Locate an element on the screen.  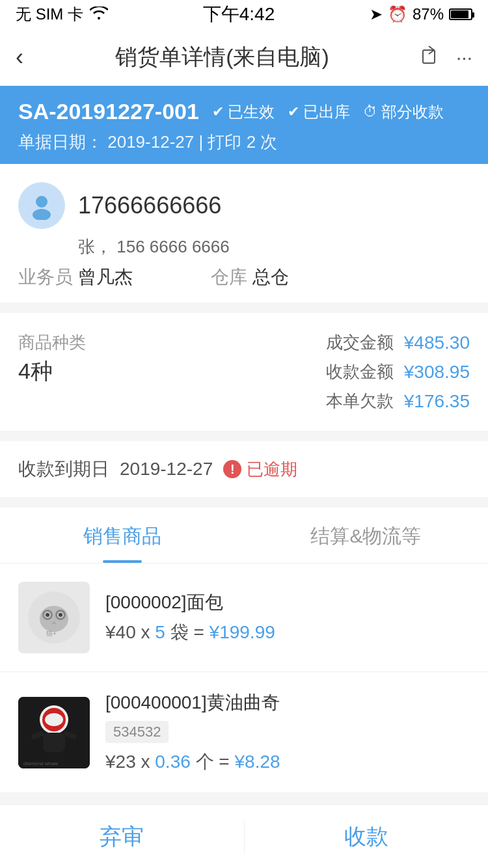
deal-label: 成交金额 is located at coordinates (360, 342).